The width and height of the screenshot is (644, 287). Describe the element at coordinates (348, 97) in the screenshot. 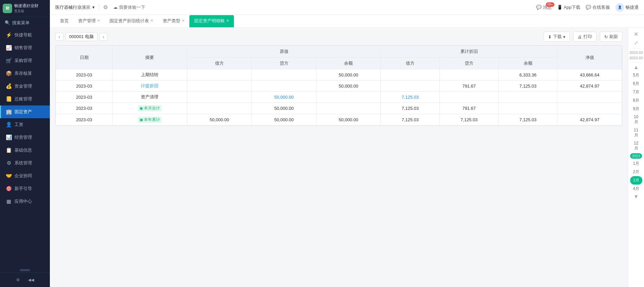

I see `cell-yz-balance` at that location.